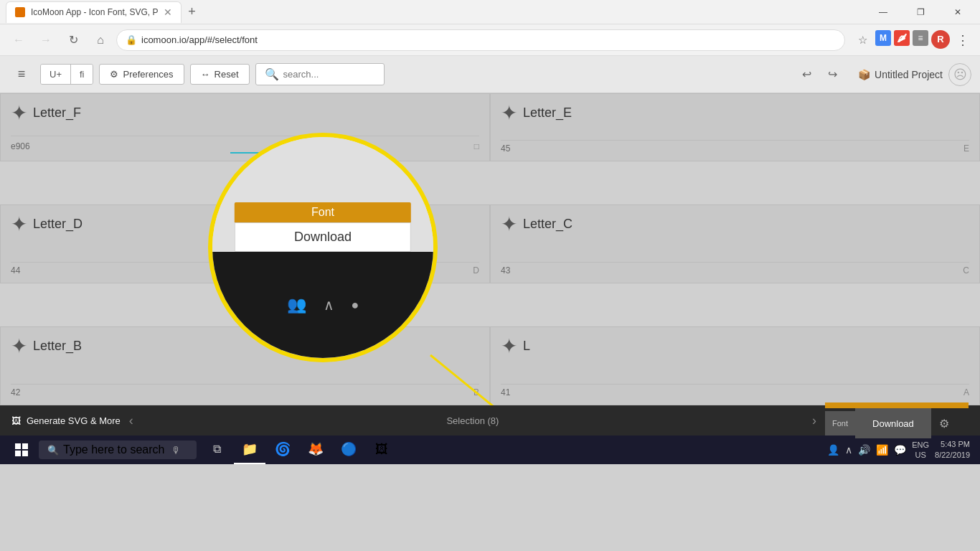  Describe the element at coordinates (966, 270) in the screenshot. I see `glyph-char-c: C` at that location.